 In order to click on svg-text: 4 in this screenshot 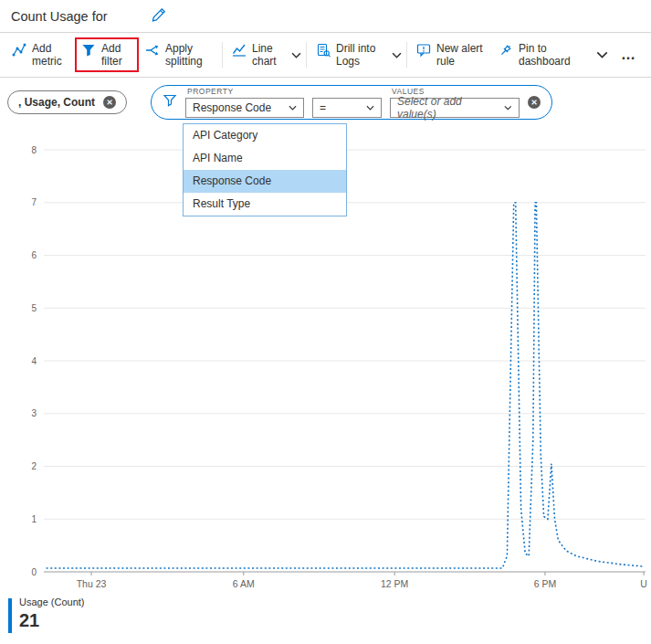, I will do `click(34, 362)`.